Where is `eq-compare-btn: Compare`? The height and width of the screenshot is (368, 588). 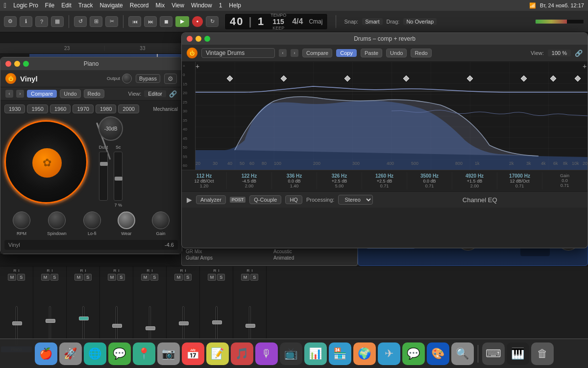 eq-compare-btn: Compare is located at coordinates (318, 53).